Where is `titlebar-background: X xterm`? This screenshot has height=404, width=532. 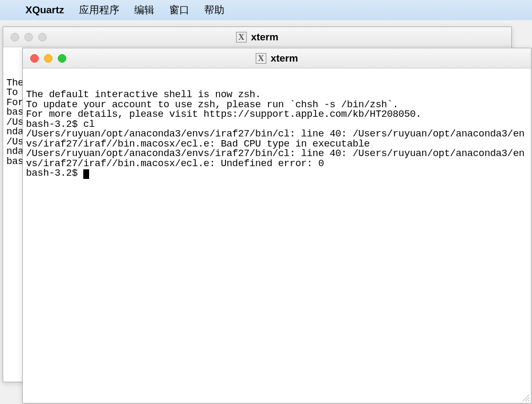
titlebar-background: X xterm is located at coordinates (257, 37).